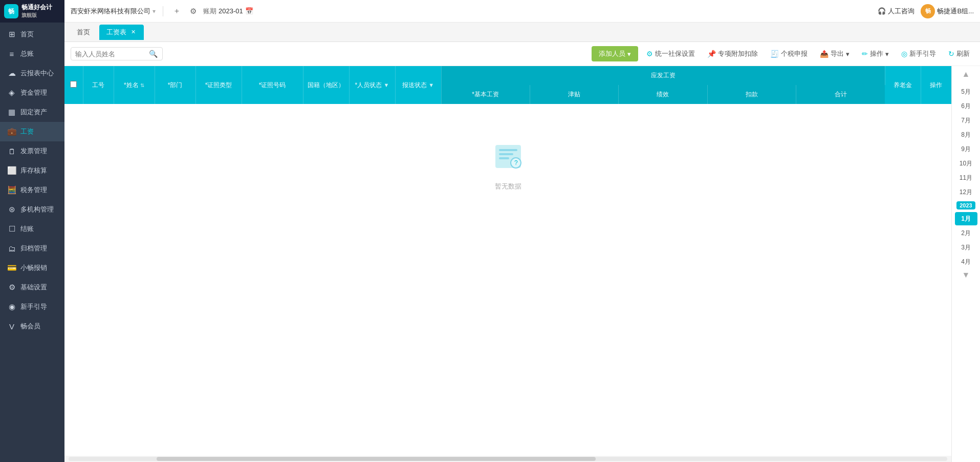  What do you see at coordinates (966, 178) in the screenshot?
I see `month-11: 11月` at bounding box center [966, 178].